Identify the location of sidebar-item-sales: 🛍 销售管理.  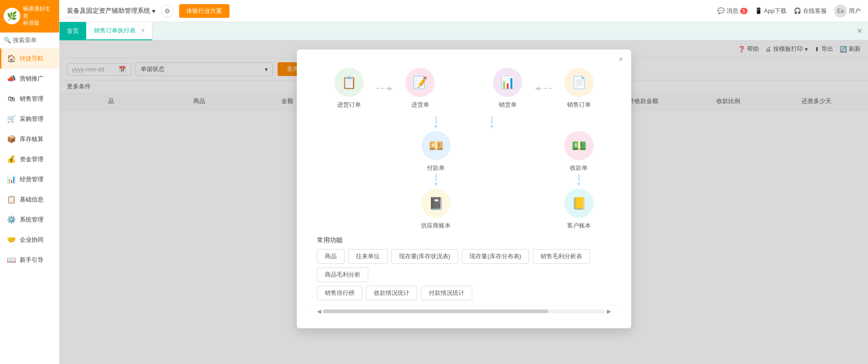
(29, 99).